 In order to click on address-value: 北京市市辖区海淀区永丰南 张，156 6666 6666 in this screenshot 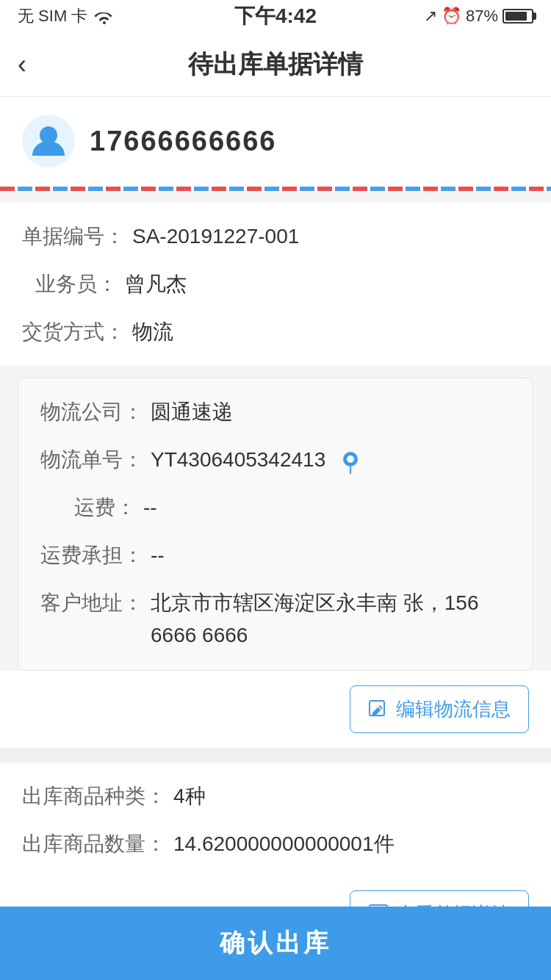, I will do `click(331, 620)`.